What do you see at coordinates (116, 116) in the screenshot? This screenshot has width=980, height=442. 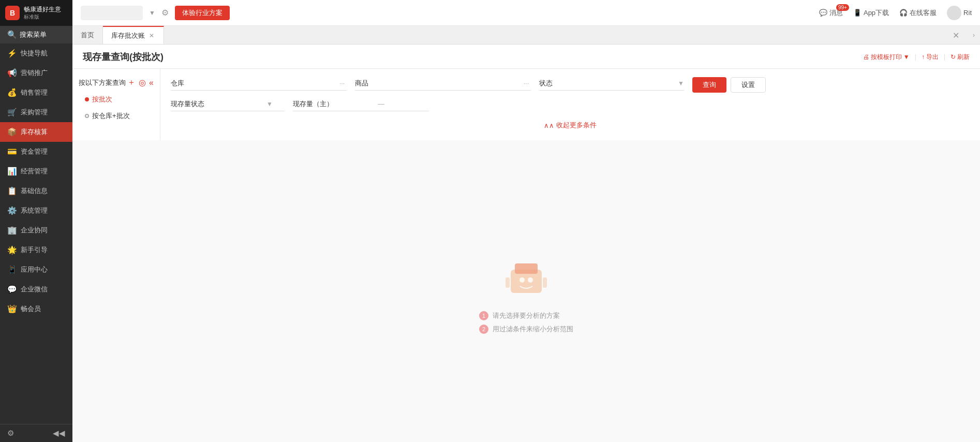 I see `filter-scheme-by-warehouse-batch: 按仓库+批次` at bounding box center [116, 116].